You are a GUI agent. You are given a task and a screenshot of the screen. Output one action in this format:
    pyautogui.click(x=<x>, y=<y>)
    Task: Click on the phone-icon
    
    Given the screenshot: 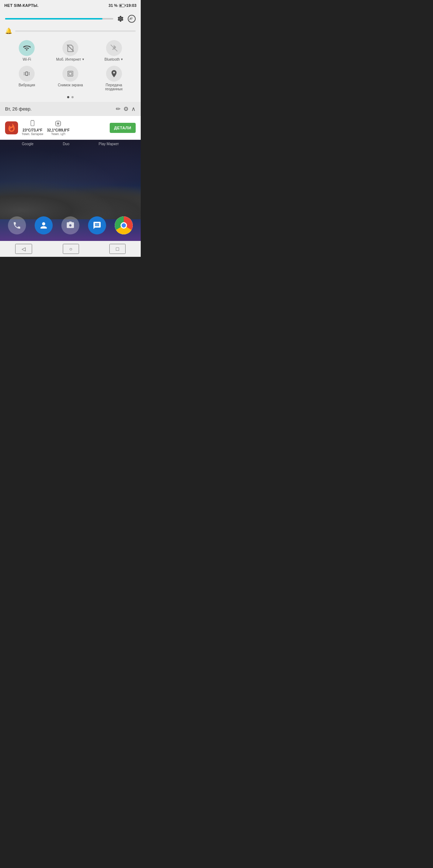 What is the action you would take?
    pyautogui.click(x=17, y=225)
    